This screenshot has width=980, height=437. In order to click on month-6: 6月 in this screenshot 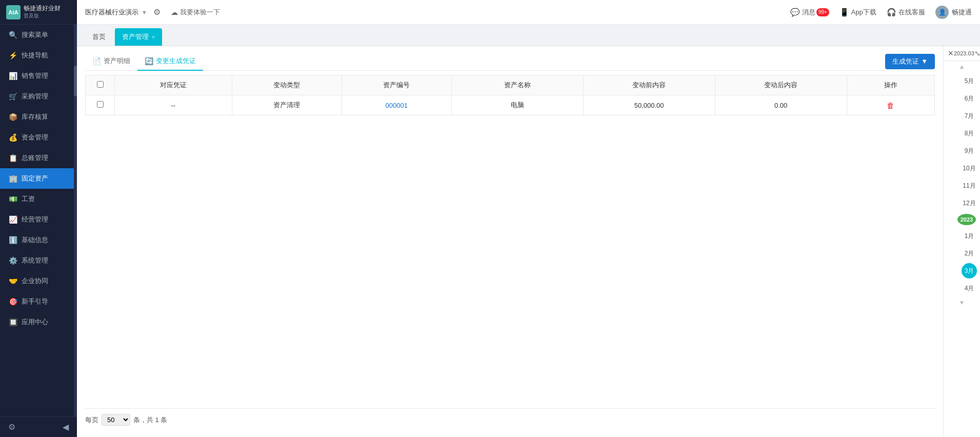, I will do `click(962, 98)`.